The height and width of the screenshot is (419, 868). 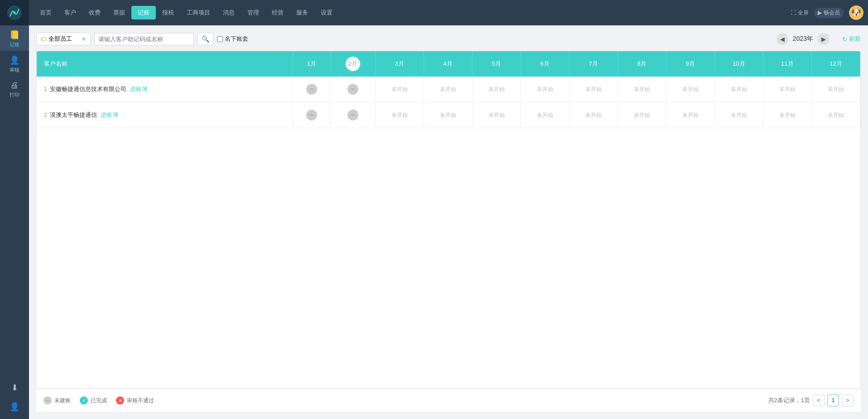 What do you see at coordinates (233, 39) in the screenshot?
I see `my-accounts-checkbox-label: 名下账套` at bounding box center [233, 39].